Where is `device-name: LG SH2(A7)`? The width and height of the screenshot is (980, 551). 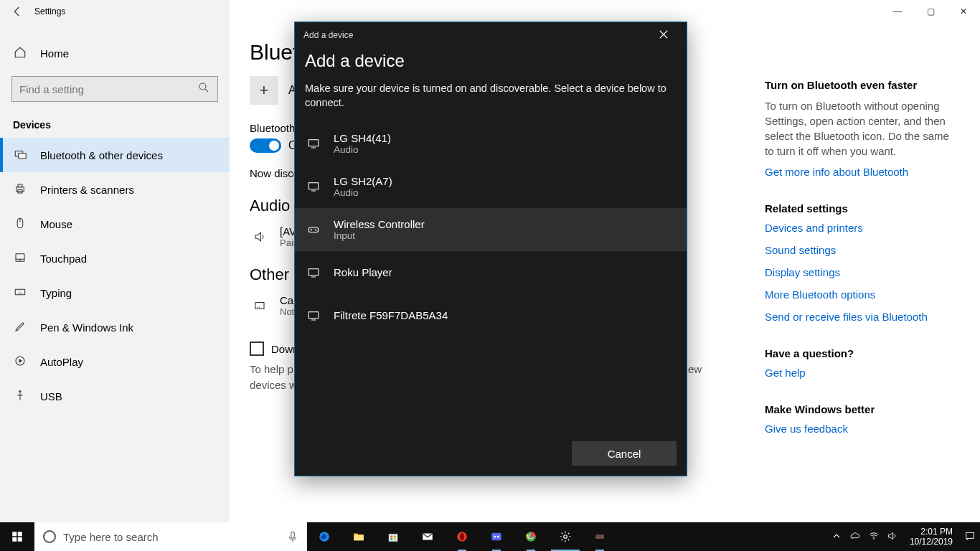 device-name: LG SH2(A7) is located at coordinates (363, 181).